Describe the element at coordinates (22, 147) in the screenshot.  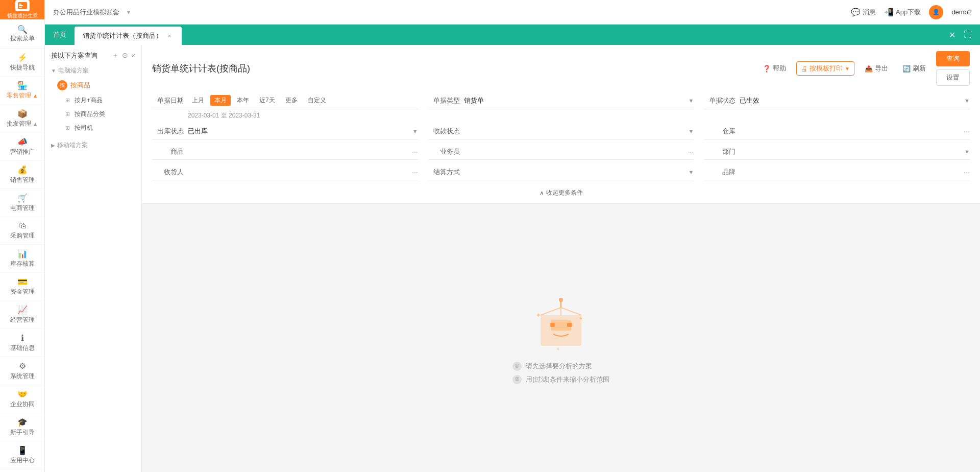
I see `sidebar-item-marketing: 📣 营销推广` at that location.